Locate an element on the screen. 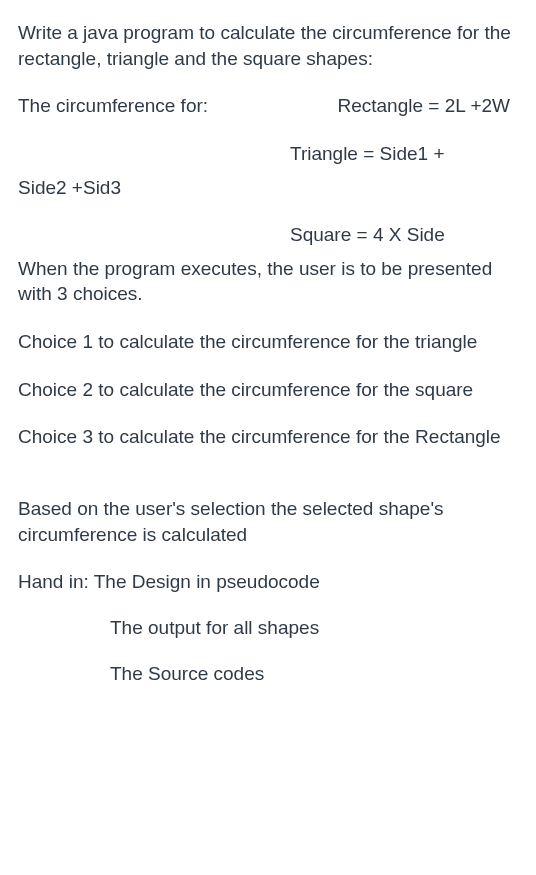 The height and width of the screenshot is (875, 536). handin-line-3: The Source codes is located at coordinates (268, 674).